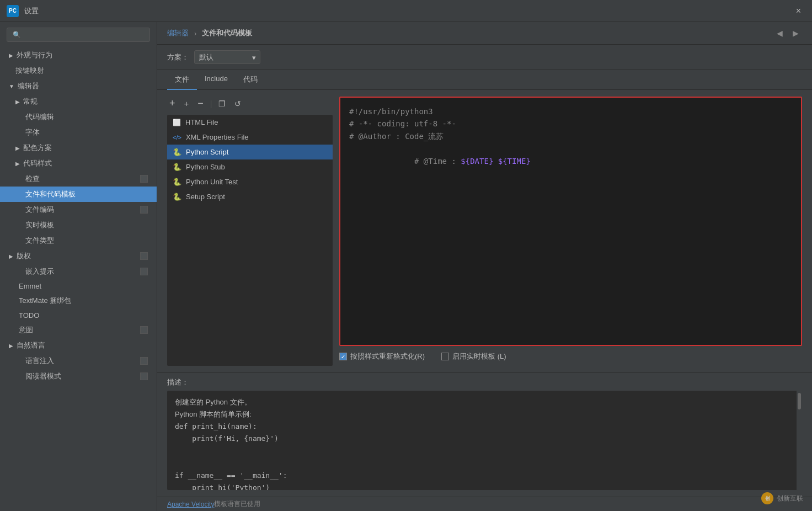  Describe the element at coordinates (238, 104) in the screenshot. I see `reset-button: ↺` at that location.